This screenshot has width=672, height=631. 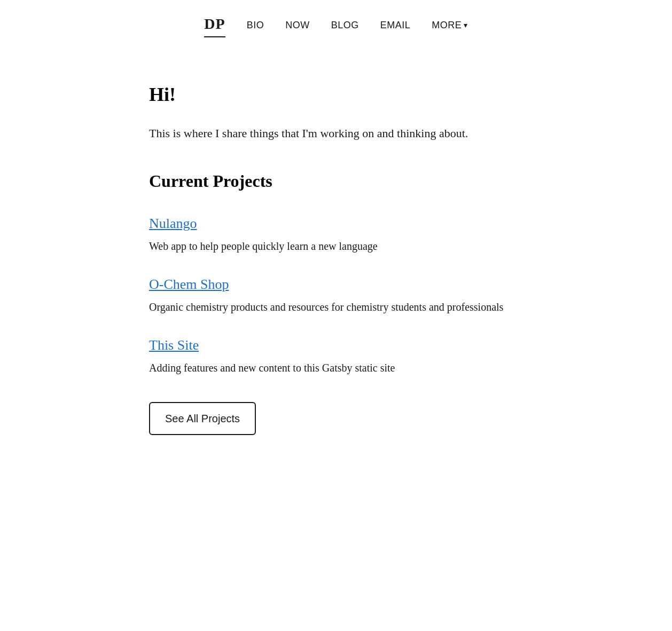 I want to click on project-desc-nulango: Web app to help people quickly learn a n…, so click(x=336, y=247).